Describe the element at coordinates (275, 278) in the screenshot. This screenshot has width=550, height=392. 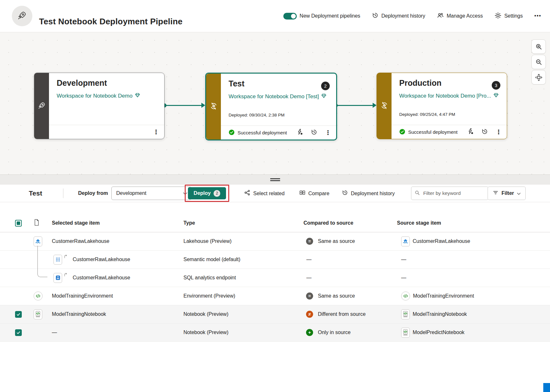
I see `table-row: CustomerRawLakehouse SQL analytics endpo…` at that location.